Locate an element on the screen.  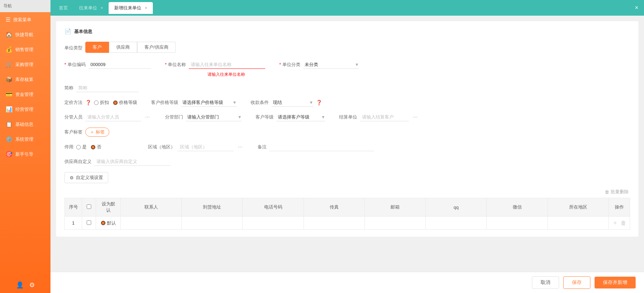
sidebar-item-operations: 📊 经营管理 is located at coordinates (25, 109).